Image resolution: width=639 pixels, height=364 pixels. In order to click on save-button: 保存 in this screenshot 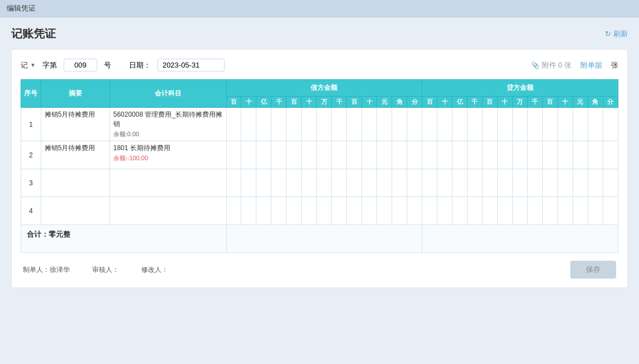, I will do `click(593, 270)`.